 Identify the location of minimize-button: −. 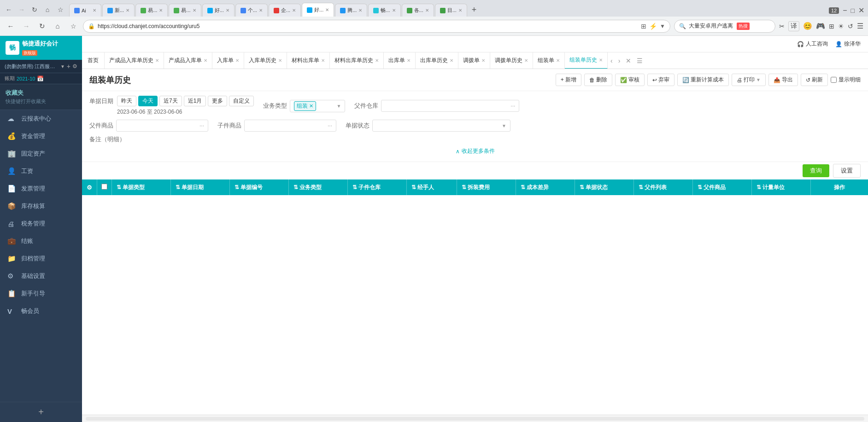
(845, 11).